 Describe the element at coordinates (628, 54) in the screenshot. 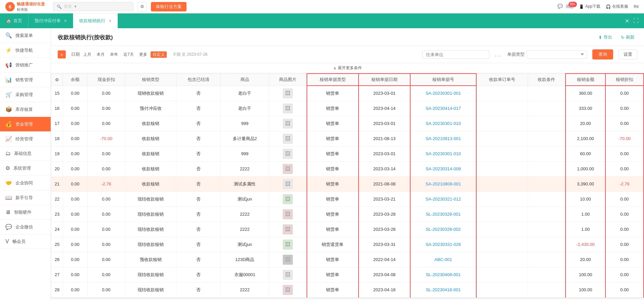

I see `settings-button: 设置` at that location.